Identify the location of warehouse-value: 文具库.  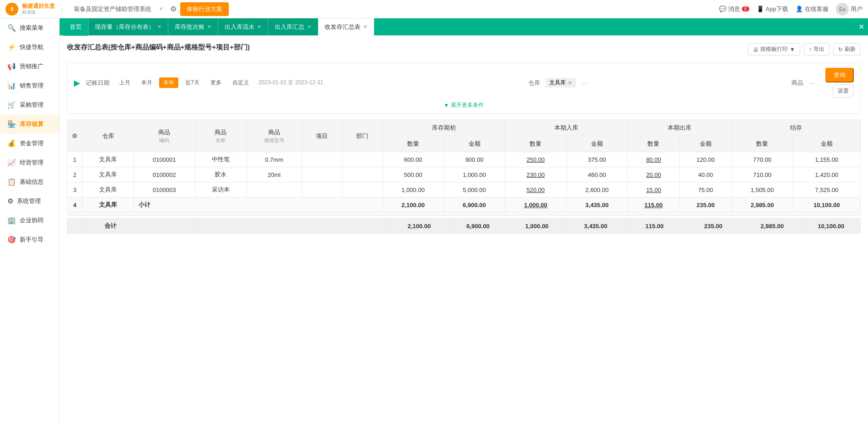
(558, 82).